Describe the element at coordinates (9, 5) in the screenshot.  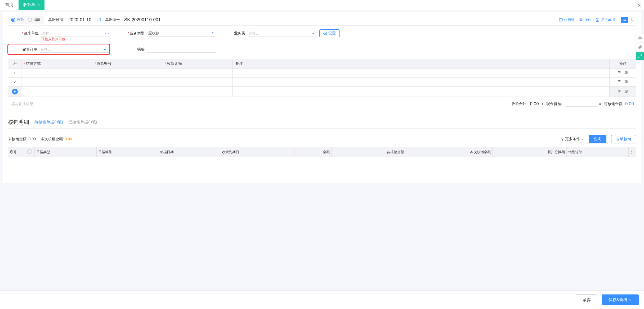
I see `tab-home: 首页` at that location.